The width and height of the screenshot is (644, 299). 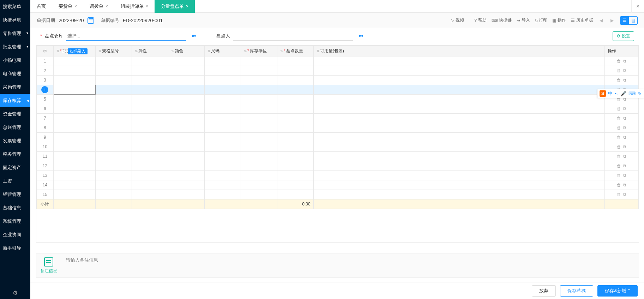 What do you see at coordinates (99, 6) in the screenshot?
I see `tab-2: 调拨单×` at bounding box center [99, 6].